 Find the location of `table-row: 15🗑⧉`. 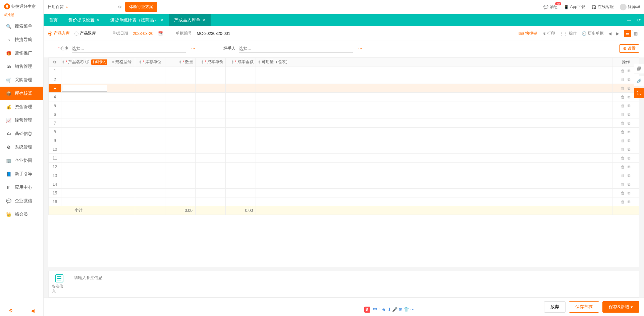

table-row: 15🗑⧉ is located at coordinates (344, 193).